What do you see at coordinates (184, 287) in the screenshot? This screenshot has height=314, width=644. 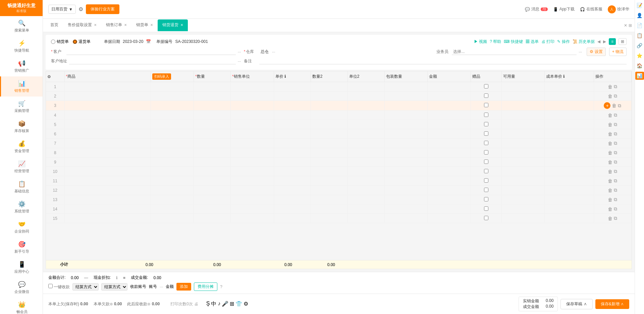 I see `add-button: 添加` at bounding box center [184, 287].